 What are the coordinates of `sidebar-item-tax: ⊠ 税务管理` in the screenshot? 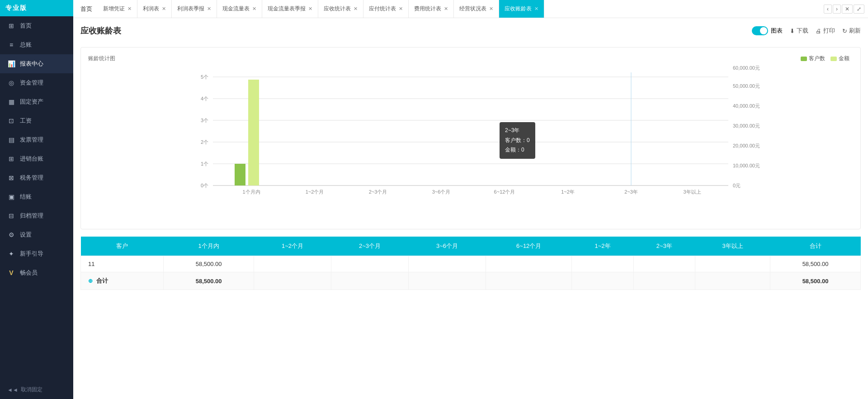 It's located at (37, 178).